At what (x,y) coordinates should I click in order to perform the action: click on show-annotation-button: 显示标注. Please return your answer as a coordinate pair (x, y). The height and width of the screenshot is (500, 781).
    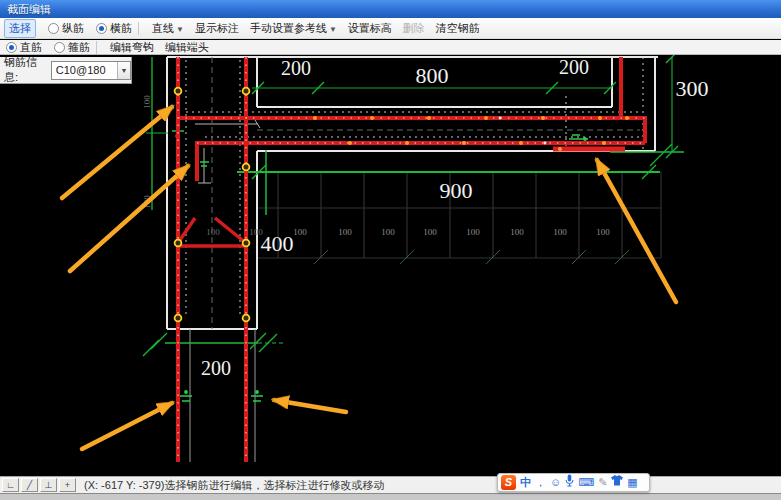
    Looking at the image, I should click on (217, 28).